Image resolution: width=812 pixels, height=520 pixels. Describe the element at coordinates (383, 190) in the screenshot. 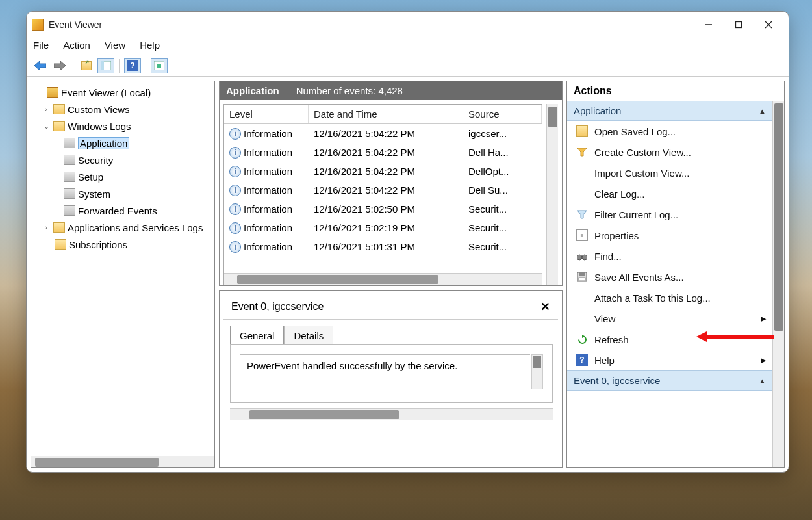

I see `event-row: iInformation12/16/2021 5:04:22 PMDell Su…` at that location.